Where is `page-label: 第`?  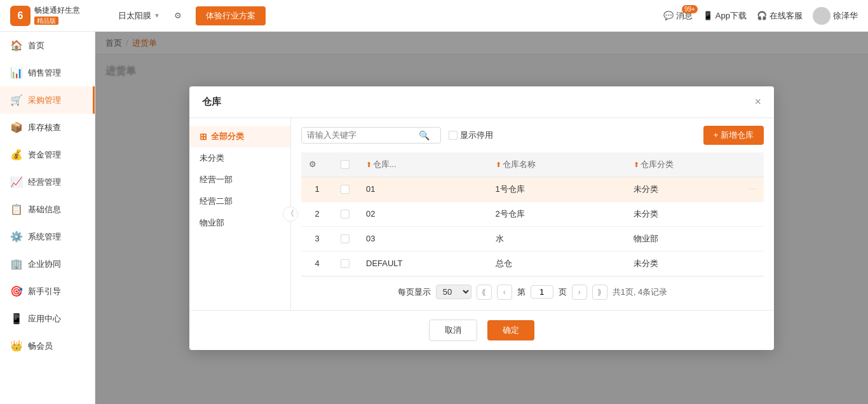 page-label: 第 is located at coordinates (521, 292).